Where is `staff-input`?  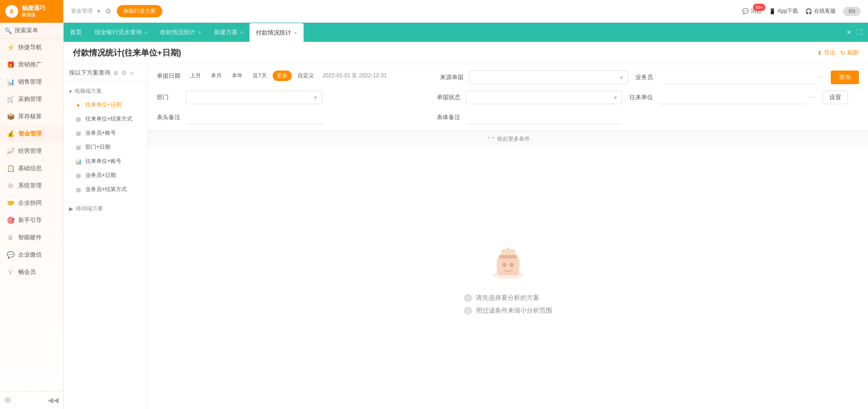
staff-input is located at coordinates (739, 77).